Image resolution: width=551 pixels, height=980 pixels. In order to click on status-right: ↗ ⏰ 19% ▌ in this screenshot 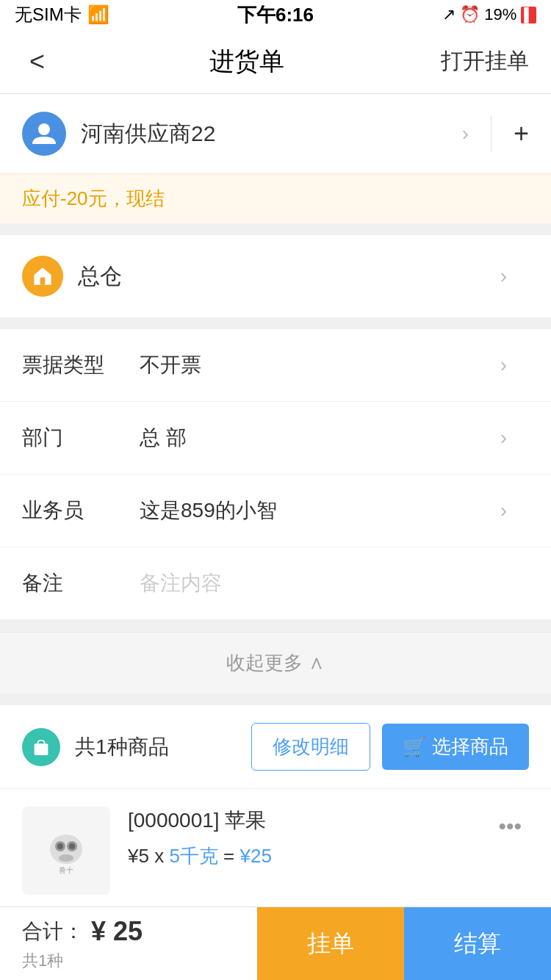, I will do `click(489, 15)`.